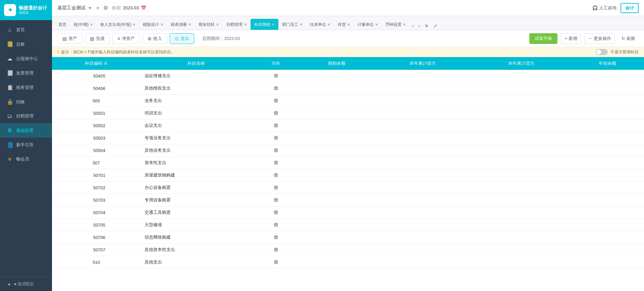 The width and height of the screenshot is (644, 291). Describe the element at coordinates (10, 73) in the screenshot. I see `invoice-icon: 🧾` at that location.